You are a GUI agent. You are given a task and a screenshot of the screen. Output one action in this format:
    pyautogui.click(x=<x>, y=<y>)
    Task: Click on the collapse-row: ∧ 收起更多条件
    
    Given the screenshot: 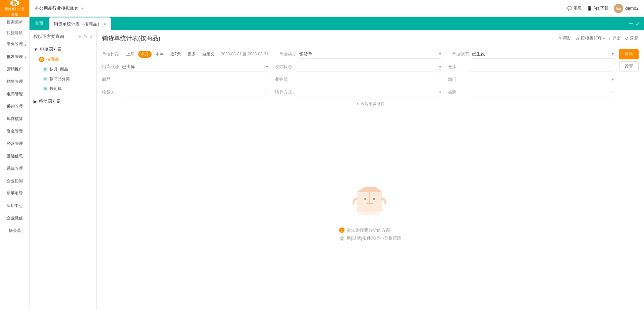 What is the action you would take?
    pyautogui.click(x=370, y=104)
    